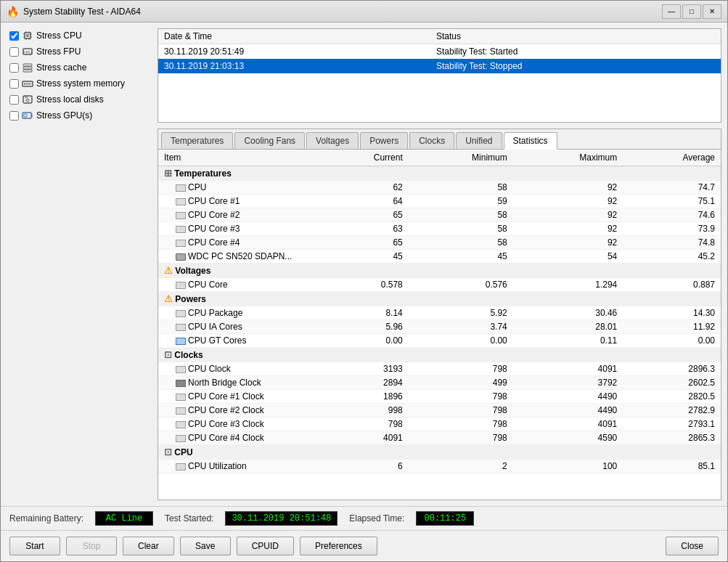 The image size is (728, 562). I want to click on table-row: CPU Core #3 Clock 798 798 4091 2793.1, so click(440, 424).